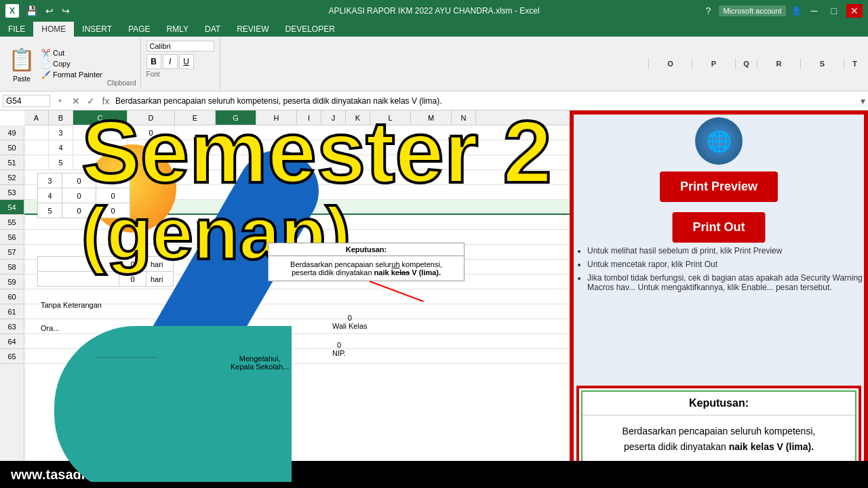  What do you see at coordinates (46, 64) in the screenshot?
I see `copy-icon: 📄` at bounding box center [46, 64].